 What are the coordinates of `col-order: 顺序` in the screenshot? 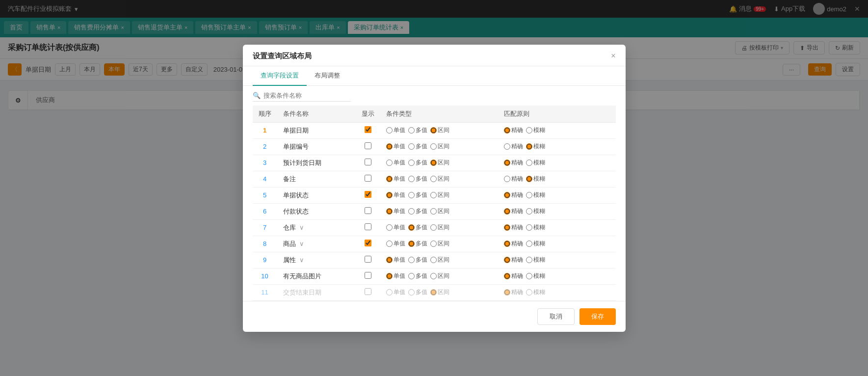 It's located at (265, 111).